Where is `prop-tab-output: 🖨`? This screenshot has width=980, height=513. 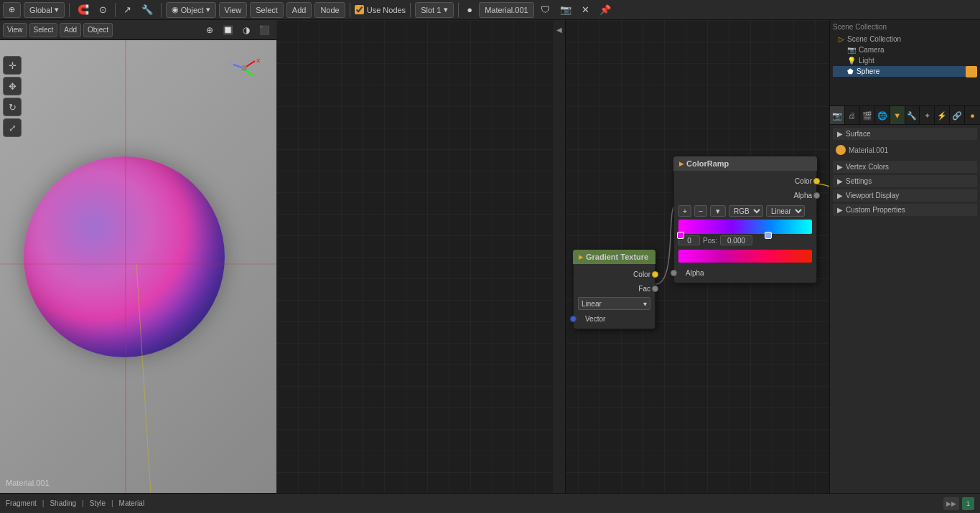
prop-tab-output: 🖨 is located at coordinates (853, 116).